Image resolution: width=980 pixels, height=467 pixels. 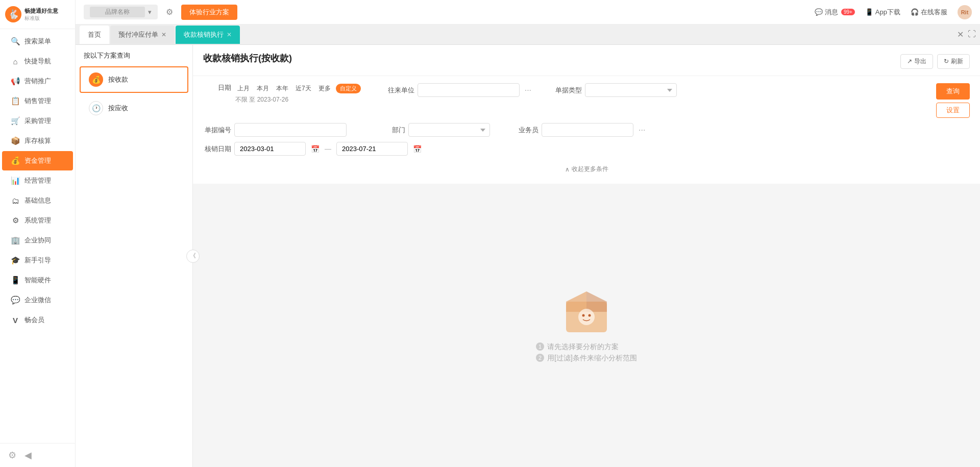 I want to click on filter-sidebar-title: 按以下方案查询, so click(x=134, y=58).